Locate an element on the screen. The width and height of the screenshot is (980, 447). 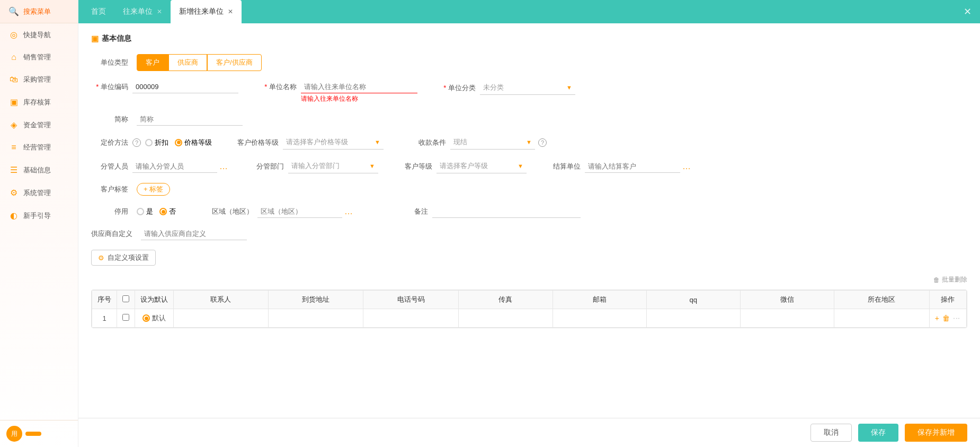
unit-category-label: 单位分类 is located at coordinates (457, 88).